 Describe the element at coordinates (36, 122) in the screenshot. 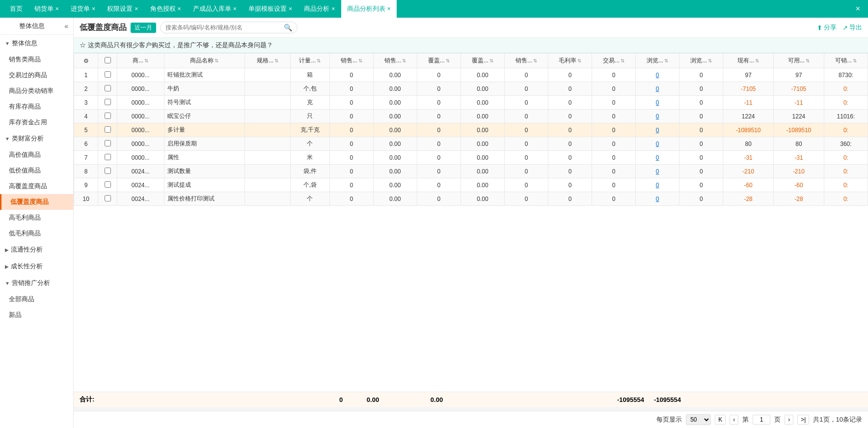

I see `sidebar-item-stock-capital: 库存资金占用` at that location.